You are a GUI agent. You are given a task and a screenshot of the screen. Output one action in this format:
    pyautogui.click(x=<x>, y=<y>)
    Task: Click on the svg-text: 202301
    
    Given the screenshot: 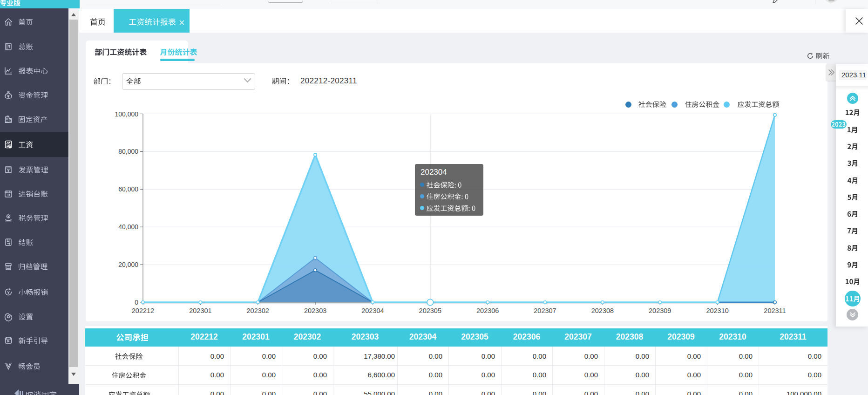 What is the action you would take?
    pyautogui.click(x=200, y=311)
    